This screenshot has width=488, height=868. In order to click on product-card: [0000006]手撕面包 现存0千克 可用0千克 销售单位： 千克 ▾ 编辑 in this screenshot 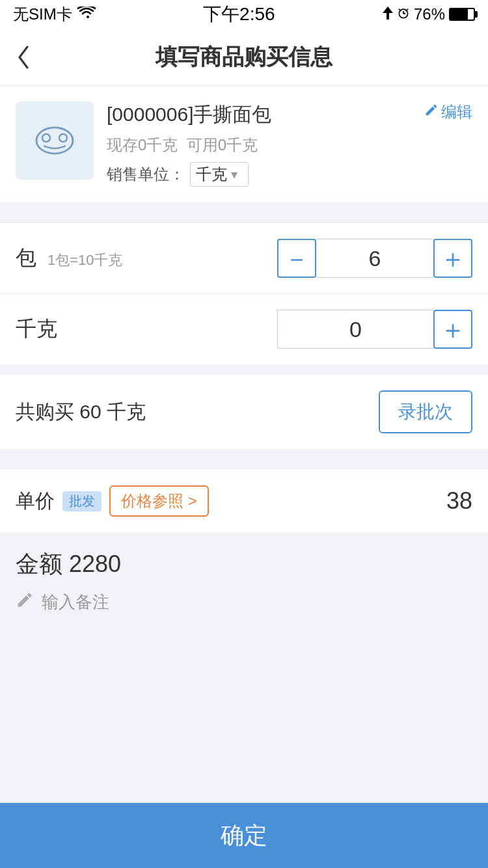, I will do `click(244, 144)`.